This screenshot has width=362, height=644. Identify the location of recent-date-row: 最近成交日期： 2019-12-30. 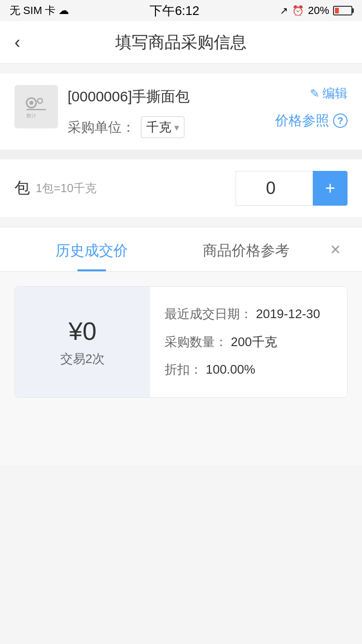
(249, 314).